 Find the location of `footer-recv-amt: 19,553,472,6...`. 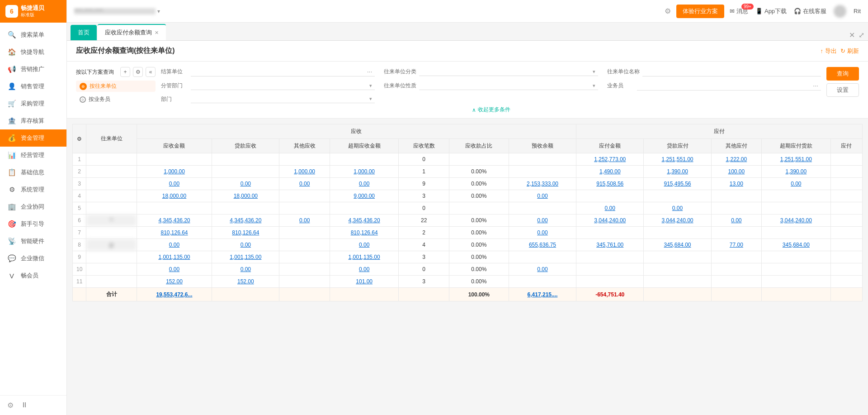

footer-recv-amt: 19,553,472,6... is located at coordinates (174, 295).